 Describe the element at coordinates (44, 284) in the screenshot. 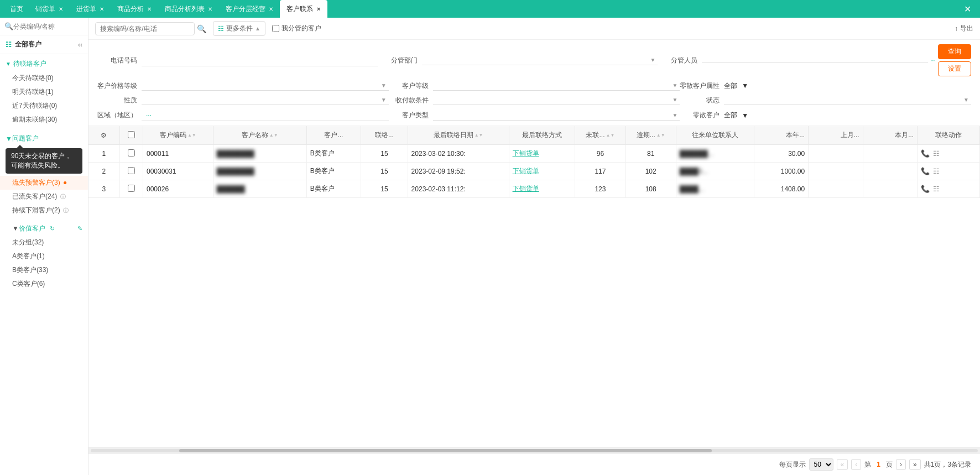

I see `sidebar-item-c-class: C类客户(6)` at that location.